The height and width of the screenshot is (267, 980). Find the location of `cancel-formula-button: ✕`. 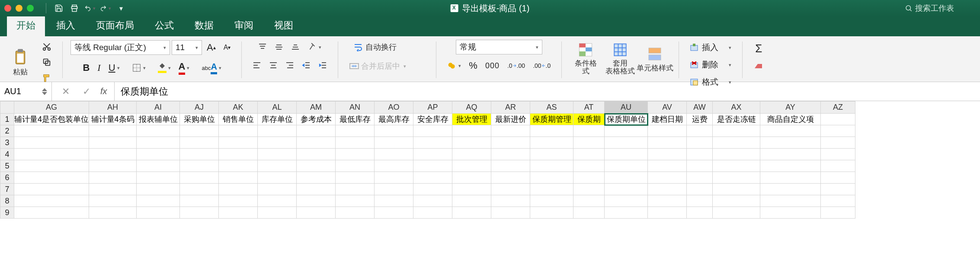

cancel-formula-button: ✕ is located at coordinates (66, 92).